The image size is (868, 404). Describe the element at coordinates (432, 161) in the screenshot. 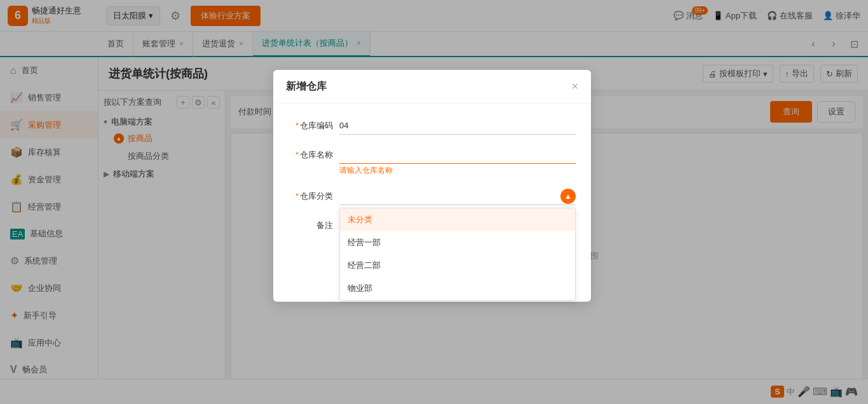

I see `name-row: 仓库名称 请输入仓库名称` at that location.